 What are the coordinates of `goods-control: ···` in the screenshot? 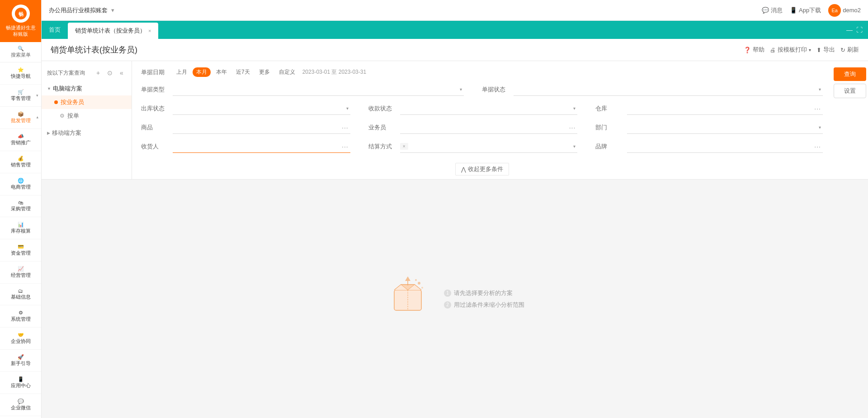 It's located at (261, 128).